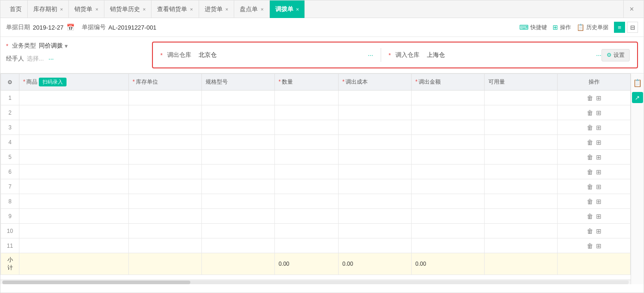 Image resolution: width=644 pixels, height=293 pixels. What do you see at coordinates (48, 9) in the screenshot?
I see `tab-inventory-init: 库存期初 ×` at bounding box center [48, 9].